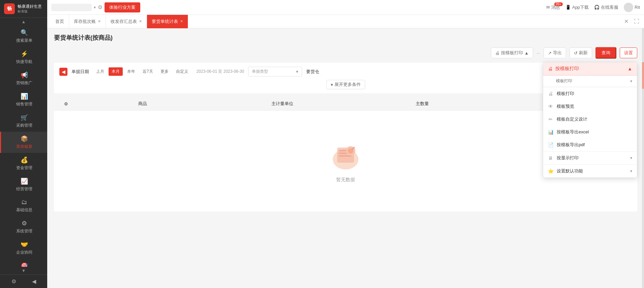 Image resolution: width=644 pixels, height=288 pixels. I want to click on current-template-item: 模板打印 ▾, so click(590, 81).